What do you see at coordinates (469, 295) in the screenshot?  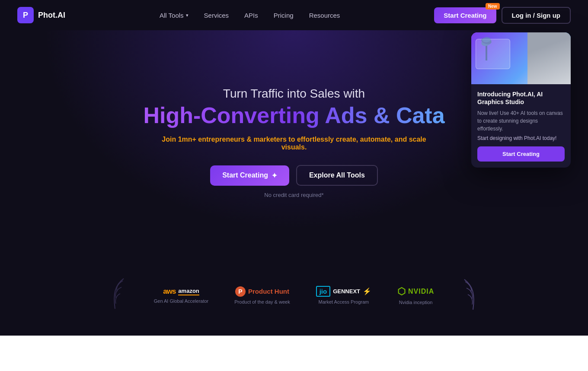 I see `laurel-right` at bounding box center [469, 295].